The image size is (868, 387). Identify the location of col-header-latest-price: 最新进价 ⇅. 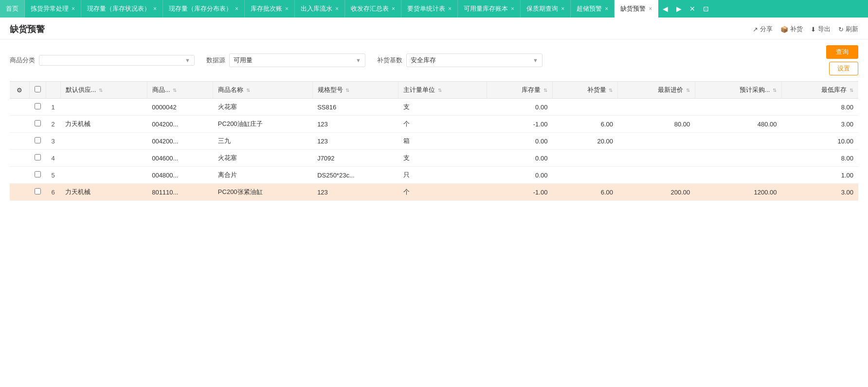
(656, 90).